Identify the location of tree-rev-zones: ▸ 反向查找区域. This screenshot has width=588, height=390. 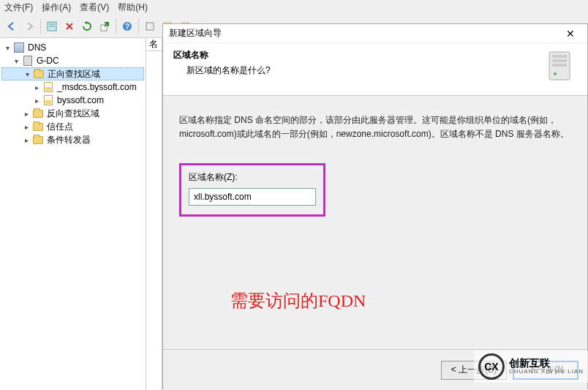
(73, 113).